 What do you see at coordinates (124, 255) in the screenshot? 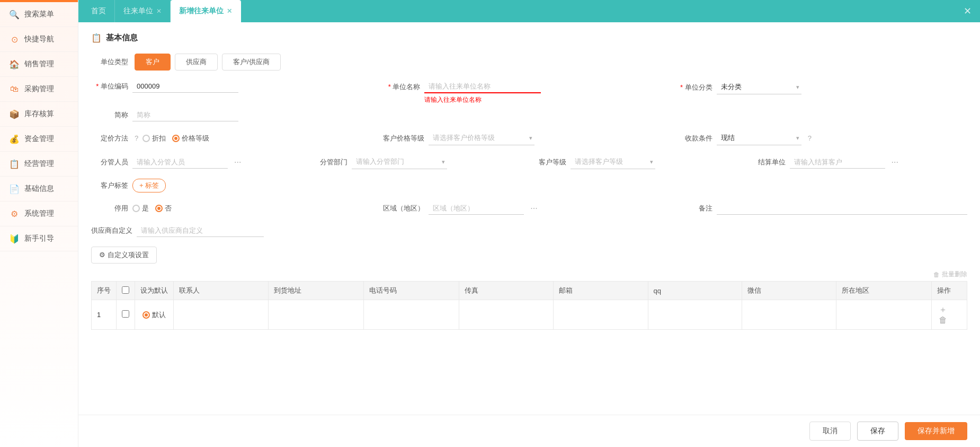
I see `custom-settings-button: ⚙ 自定义项设置` at bounding box center [124, 255].